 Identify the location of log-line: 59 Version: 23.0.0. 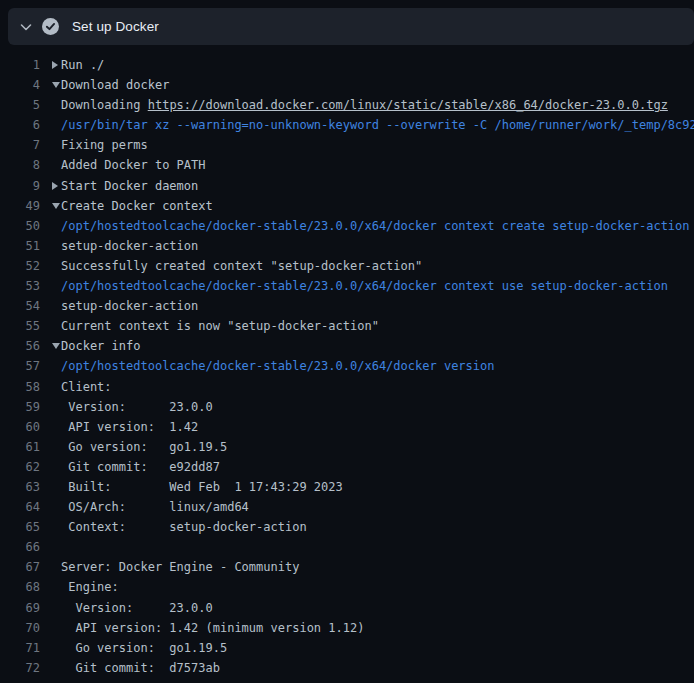
(347, 407).